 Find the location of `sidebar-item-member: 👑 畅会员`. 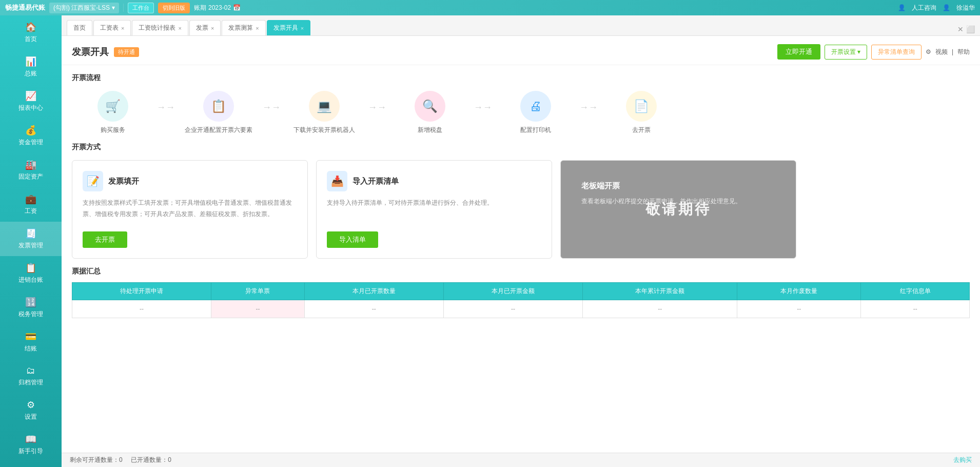

sidebar-item-member: 👑 畅会员 is located at coordinates (31, 464).